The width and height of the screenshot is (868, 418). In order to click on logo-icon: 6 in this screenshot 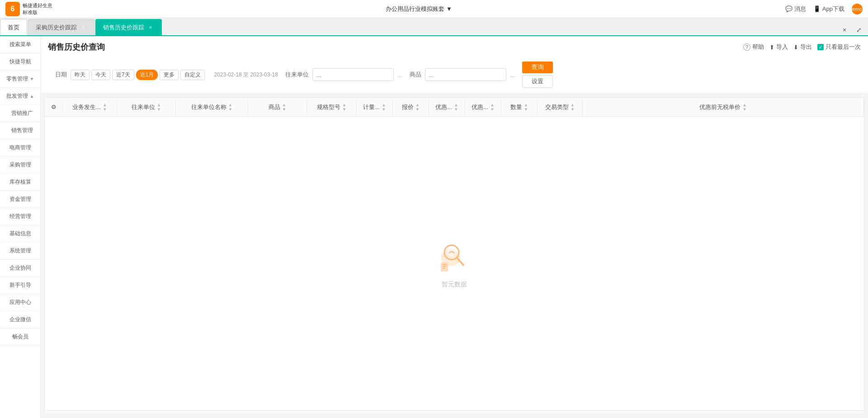, I will do `click(13, 9)`.